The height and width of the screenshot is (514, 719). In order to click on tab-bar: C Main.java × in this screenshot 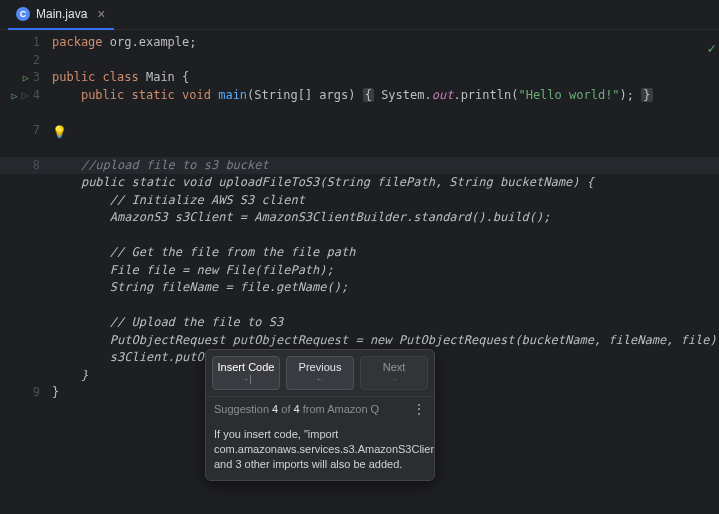, I will do `click(360, 15)`.